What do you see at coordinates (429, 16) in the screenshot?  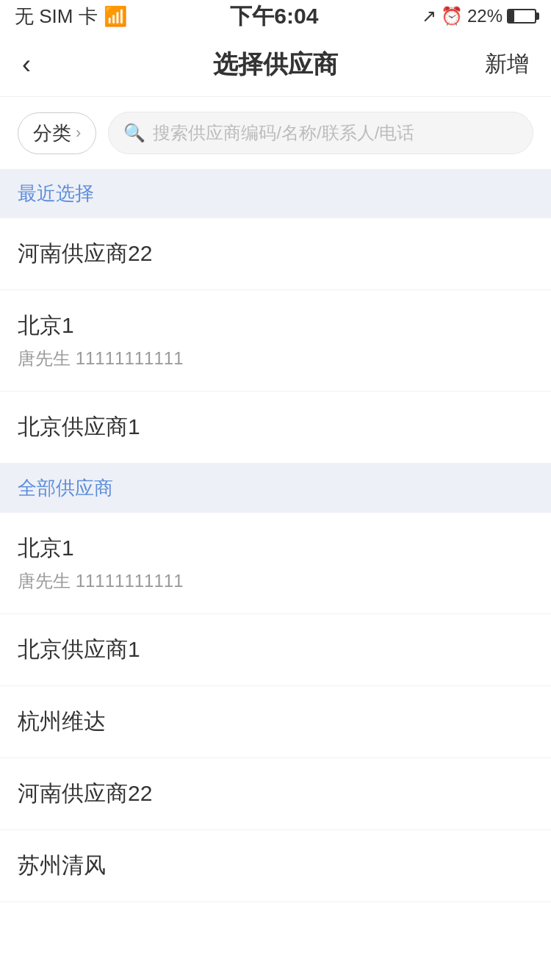 I see `location-icon: ↗` at bounding box center [429, 16].